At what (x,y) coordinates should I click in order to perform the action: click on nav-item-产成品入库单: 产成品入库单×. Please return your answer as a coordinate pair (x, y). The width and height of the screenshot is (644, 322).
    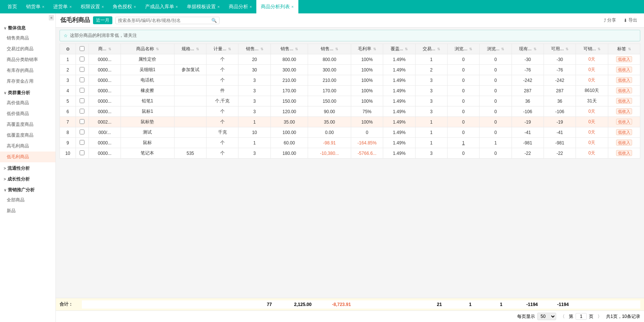
    Looking at the image, I should click on (161, 7).